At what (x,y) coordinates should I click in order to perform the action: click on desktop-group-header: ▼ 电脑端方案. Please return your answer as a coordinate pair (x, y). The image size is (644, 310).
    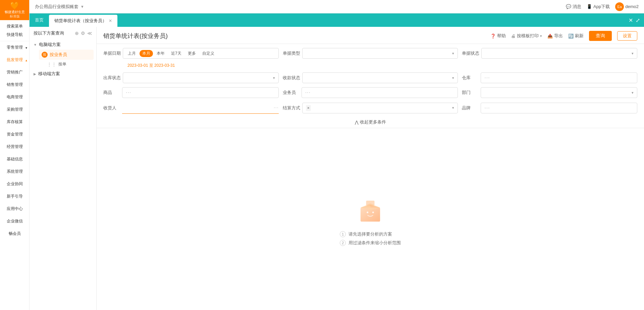
    Looking at the image, I should click on (63, 45).